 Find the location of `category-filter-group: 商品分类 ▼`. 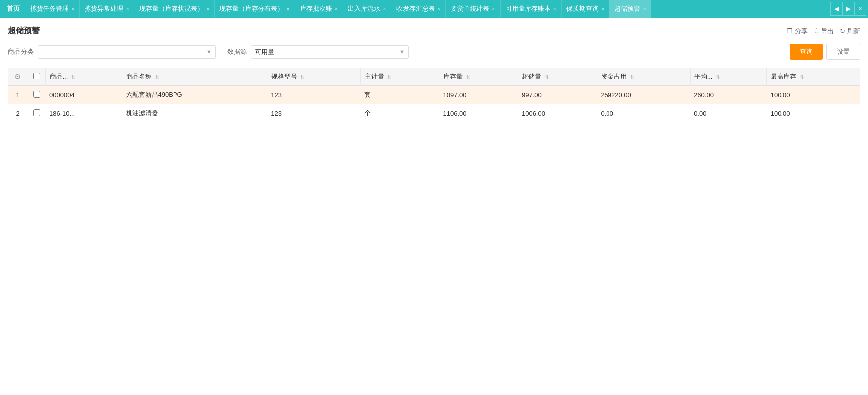

category-filter-group: 商品分类 ▼ is located at coordinates (112, 52).